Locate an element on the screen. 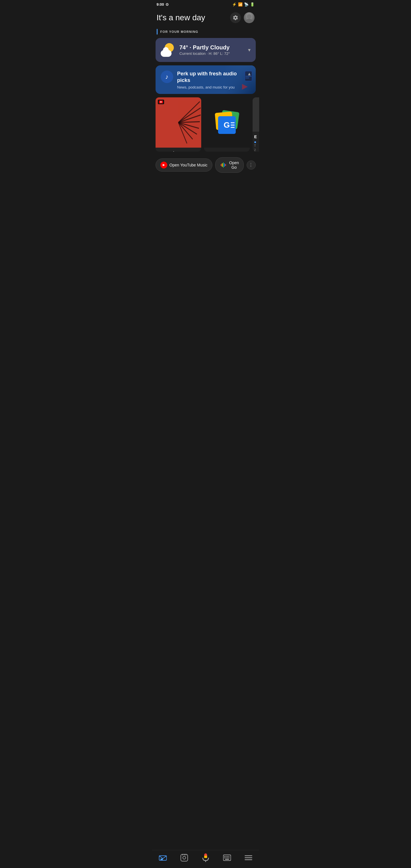 The width and height of the screenshot is (411, 868). avatar is located at coordinates (249, 18).